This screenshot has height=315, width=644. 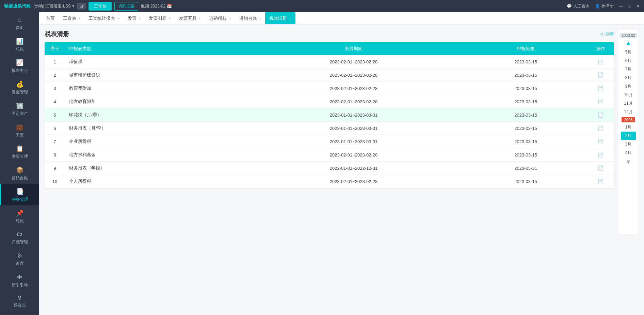 What do you see at coordinates (20, 151) in the screenshot?
I see `sidebar-item-invoice: 📋 发票管理` at bounding box center [20, 151].